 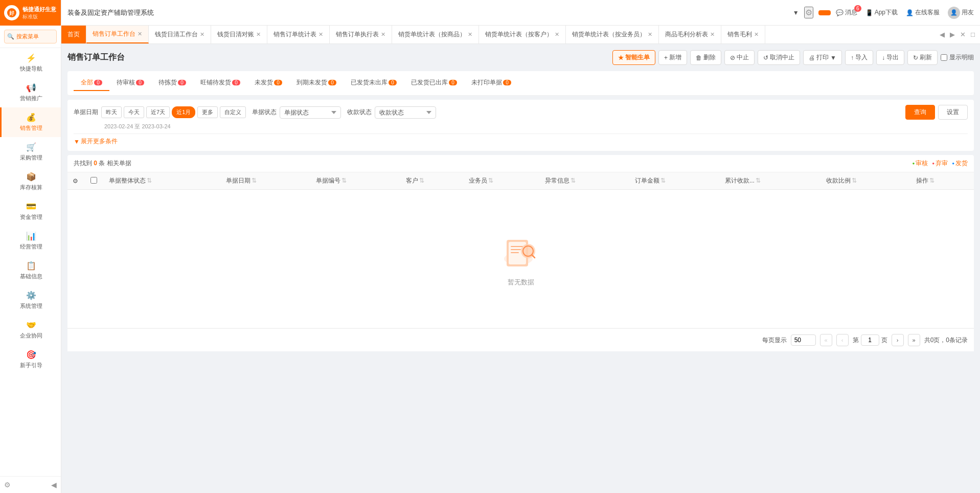 What do you see at coordinates (31, 207) in the screenshot?
I see `nav-icon-finance: 💳` at bounding box center [31, 207].